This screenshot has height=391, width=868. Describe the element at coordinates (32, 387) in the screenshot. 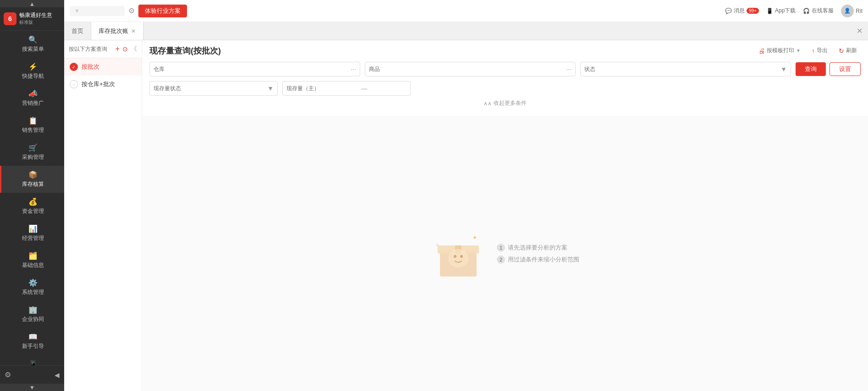

I see `sidebar-scroll-down: ▼` at that location.